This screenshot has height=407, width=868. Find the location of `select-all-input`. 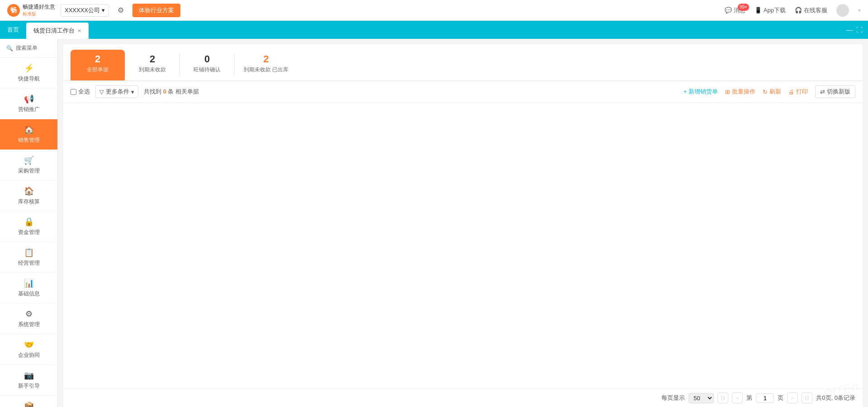

select-all-input is located at coordinates (73, 92).